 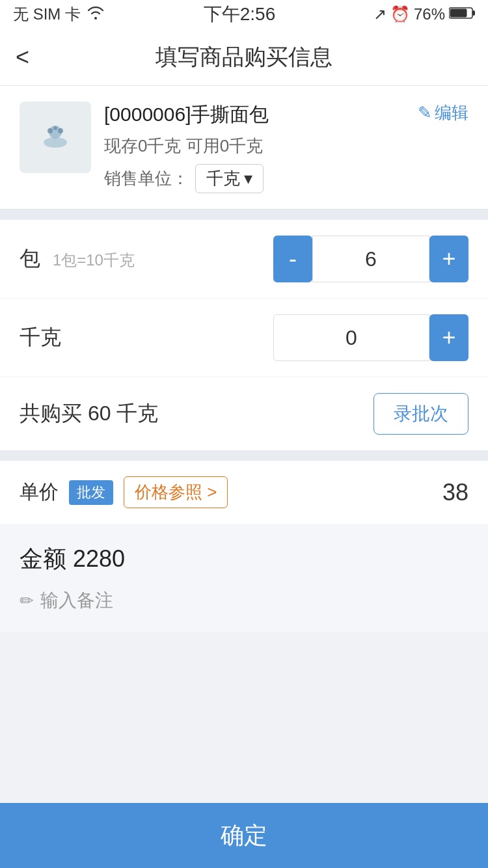 What do you see at coordinates (22, 57) in the screenshot?
I see `back-button: <` at bounding box center [22, 57].